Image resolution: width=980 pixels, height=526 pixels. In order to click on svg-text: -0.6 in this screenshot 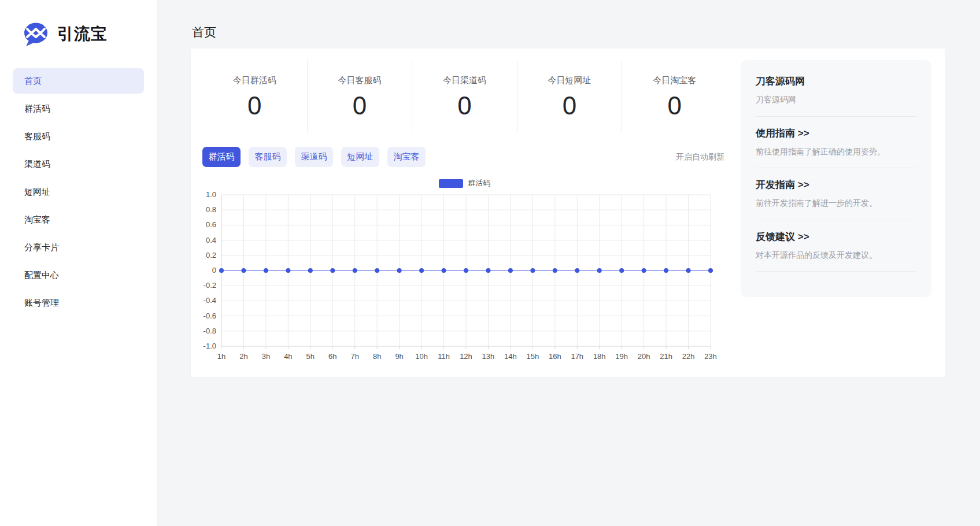, I will do `click(210, 316)`.